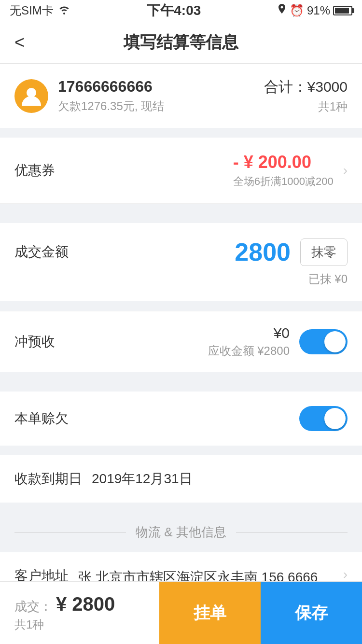 The width and height of the screenshot is (362, 644). Describe the element at coordinates (111, 96) in the screenshot. I see `customer-info: 17666666666 欠款1276.35元, 现结` at that location.